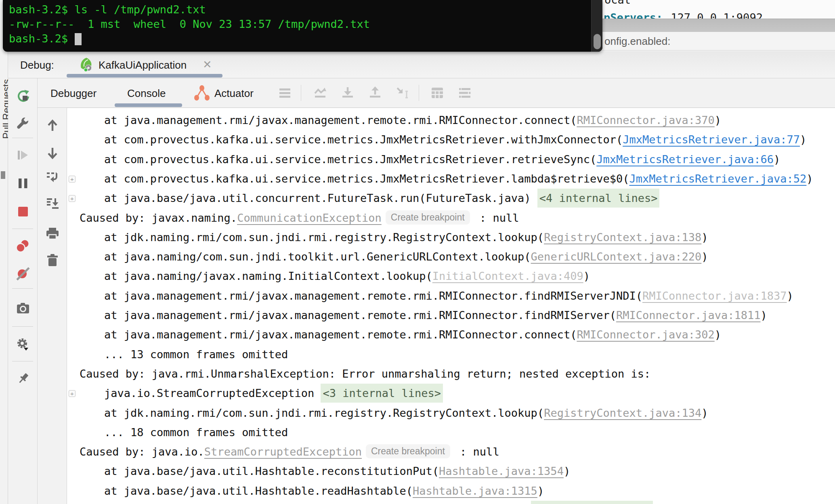 The image size is (835, 504). I want to click on tool-window-bar-icon, so click(3, 175).